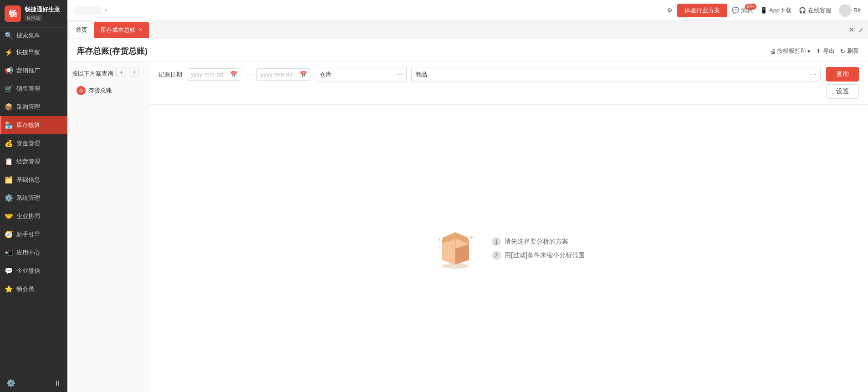 The width and height of the screenshot is (868, 392). What do you see at coordinates (34, 289) in the screenshot?
I see `sidebar-item-vip: ⭐ 畅会员` at bounding box center [34, 289].